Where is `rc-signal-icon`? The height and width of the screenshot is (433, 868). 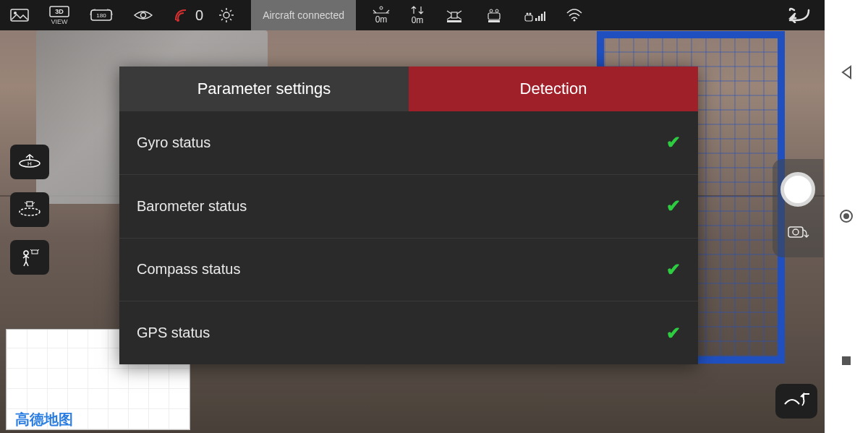 rc-signal-icon is located at coordinates (535, 15).